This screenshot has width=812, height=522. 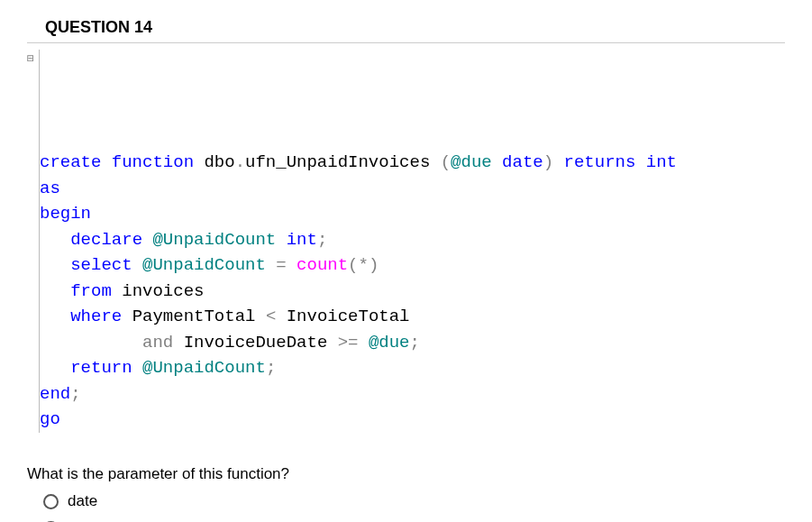 What do you see at coordinates (413, 420) in the screenshot?
I see `code-line: go` at bounding box center [413, 420].